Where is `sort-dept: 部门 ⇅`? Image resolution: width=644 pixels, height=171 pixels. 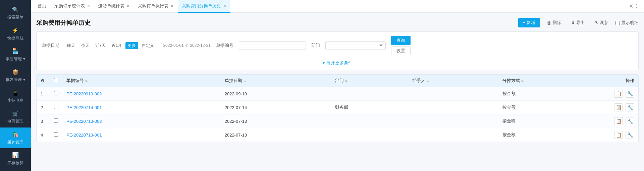
sort-dept: 部门 ⇅ is located at coordinates (370, 81).